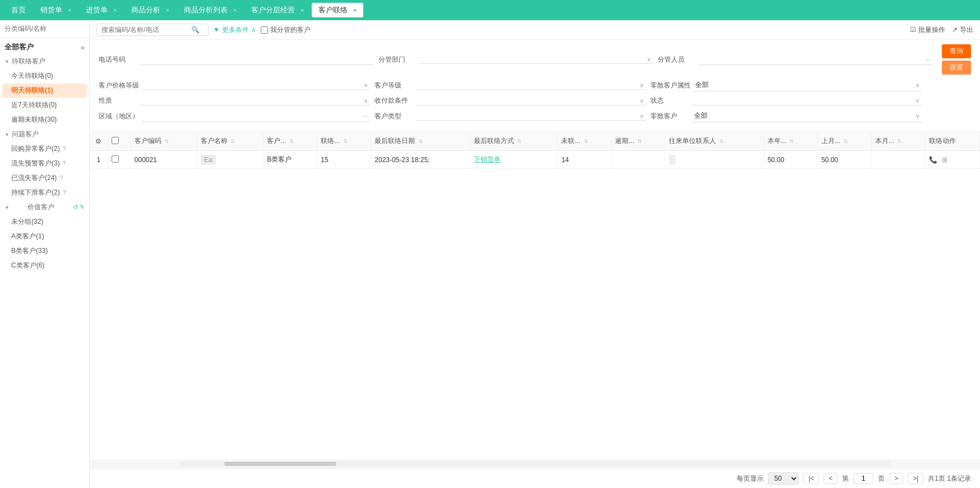 This screenshot has height=488, width=980. Describe the element at coordinates (916, 478) in the screenshot. I see `last-page-btn: >|` at that location.